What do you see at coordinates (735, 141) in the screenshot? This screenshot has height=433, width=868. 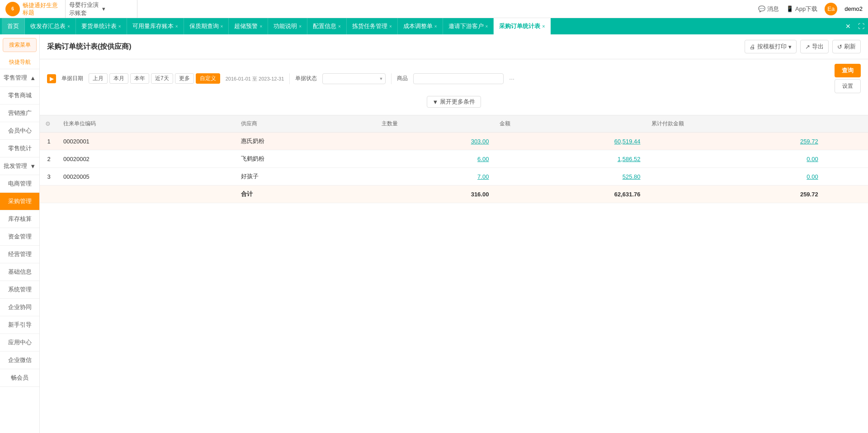 I see `paid: 259.72` at bounding box center [735, 141].